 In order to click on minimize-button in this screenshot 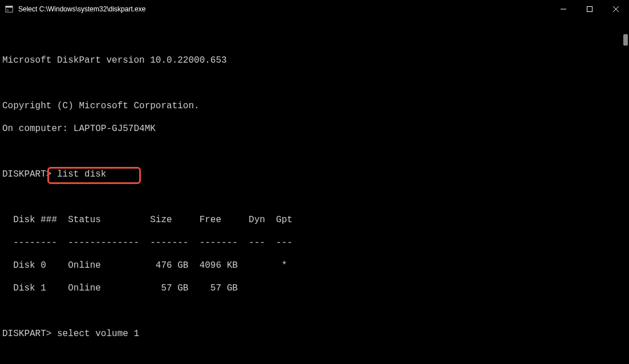, I will do `click(563, 9)`.